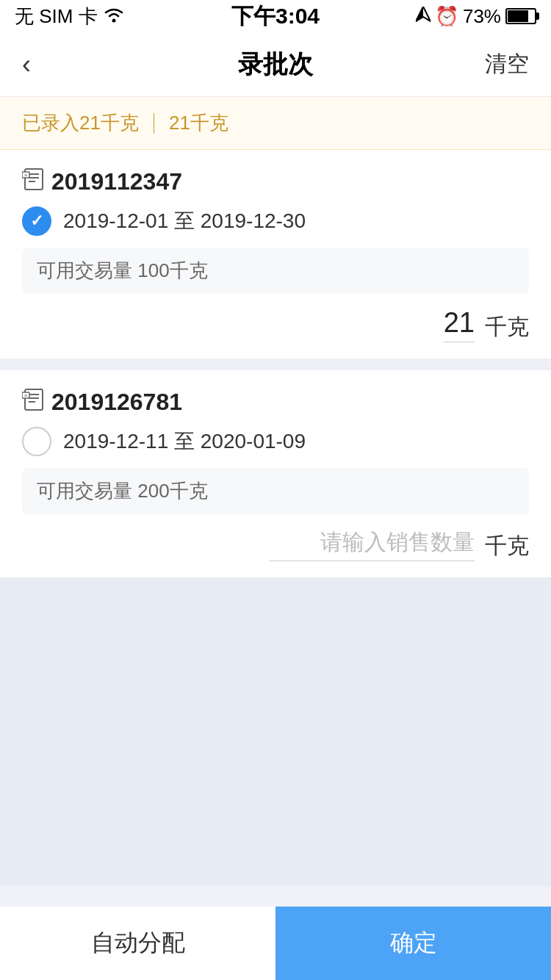  Describe the element at coordinates (117, 403) in the screenshot. I see `batch2-id: 2019126781` at that location.